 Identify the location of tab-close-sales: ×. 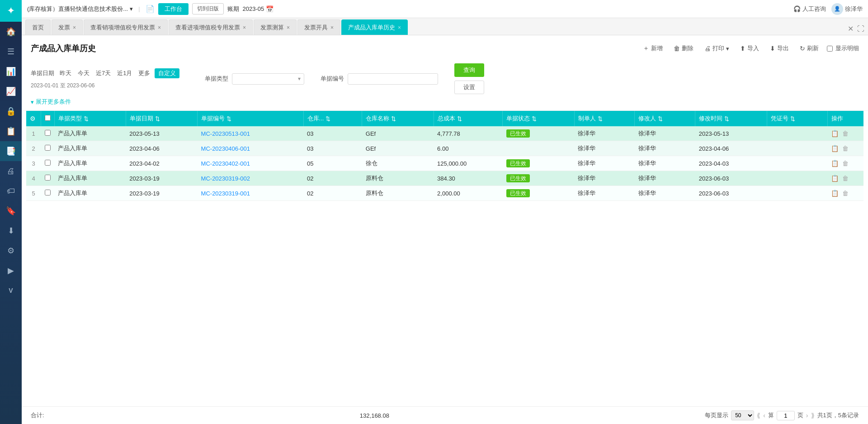
(159, 28).